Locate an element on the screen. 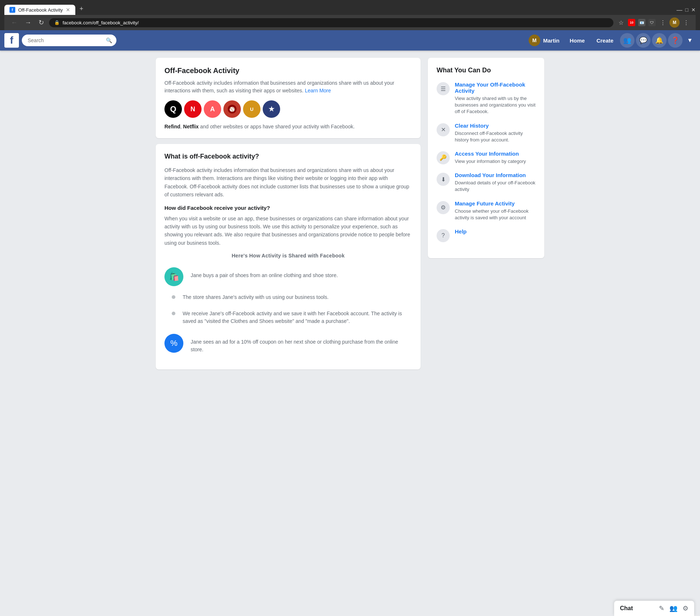 The width and height of the screenshot is (700, 616). facebook-header: f 🔍 M Martin Home Create 👥 💬 🔔 ❓ ▼ is located at coordinates (350, 40).